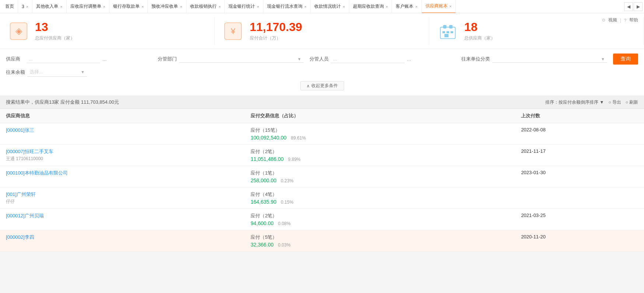  Describe the element at coordinates (580, 220) in the screenshot. I see `date-cell-4: 2021-03-25` at that location.